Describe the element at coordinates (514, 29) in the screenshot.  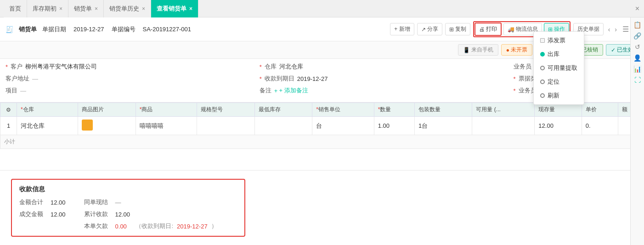
I see `doc-actions: + 新增 ↗ 分享 ⊞ 复制 🖨 打印 🚚 物` at that location.